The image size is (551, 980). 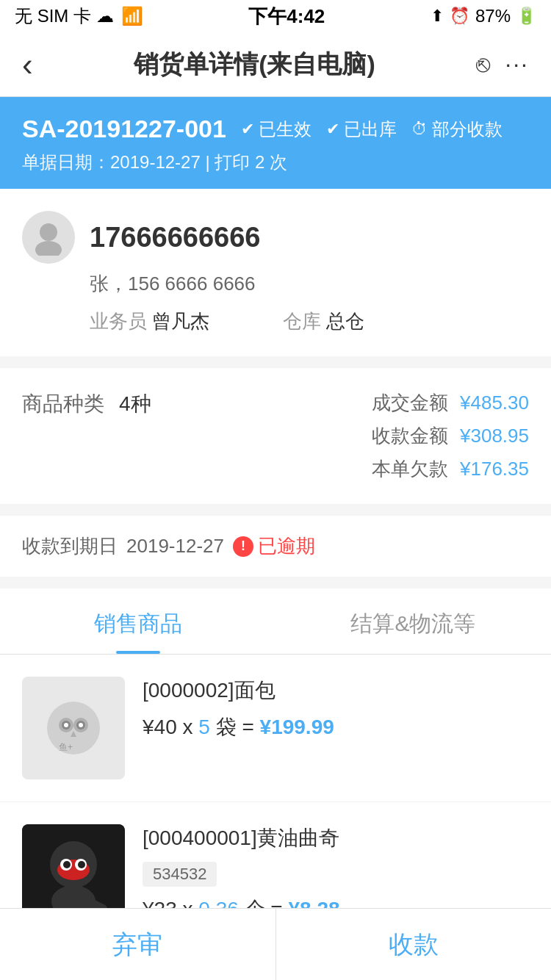 What do you see at coordinates (135, 404) in the screenshot?
I see `category-value: 4种` at bounding box center [135, 404].